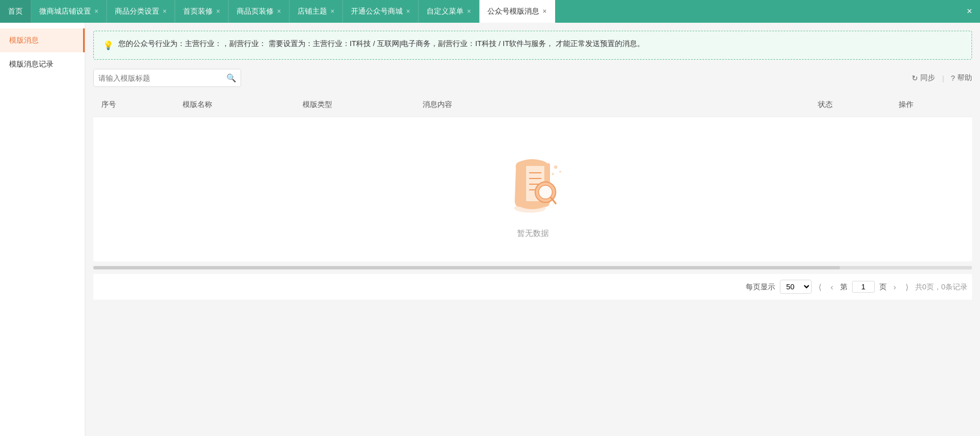 This screenshot has width=980, height=436. Describe the element at coordinates (202, 11) in the screenshot. I see `tab-home-decoration: 首页装修 ×` at that location.